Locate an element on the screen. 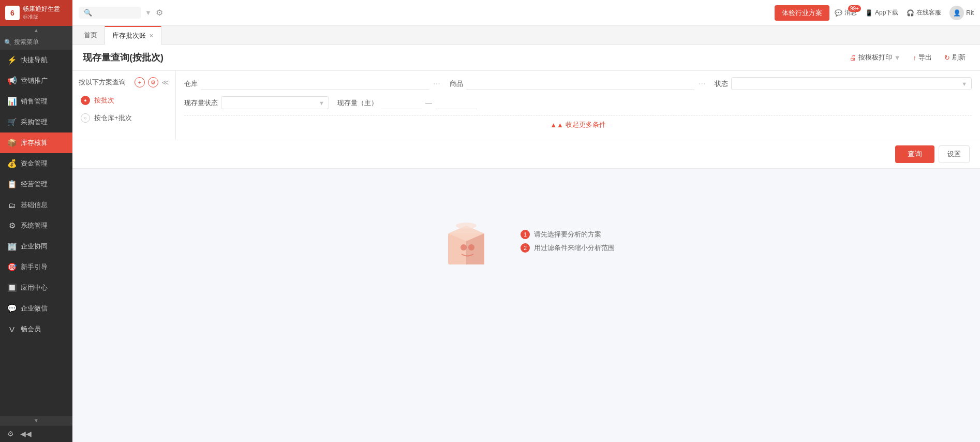 The width and height of the screenshot is (980, 442). sidebar: 6 畅康通好生意 标准版 ▲ 🔍 搜索菜单 ⚡ 快捷导航 📢 营销推广 📊 销售… is located at coordinates (36, 221).